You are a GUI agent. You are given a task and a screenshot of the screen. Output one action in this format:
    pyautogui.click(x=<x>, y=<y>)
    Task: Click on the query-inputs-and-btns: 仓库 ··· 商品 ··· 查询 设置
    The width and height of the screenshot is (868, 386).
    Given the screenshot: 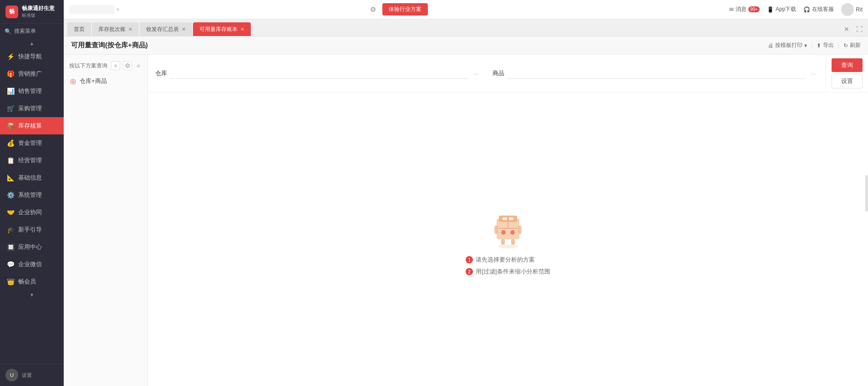 What is the action you would take?
    pyautogui.click(x=508, y=74)
    